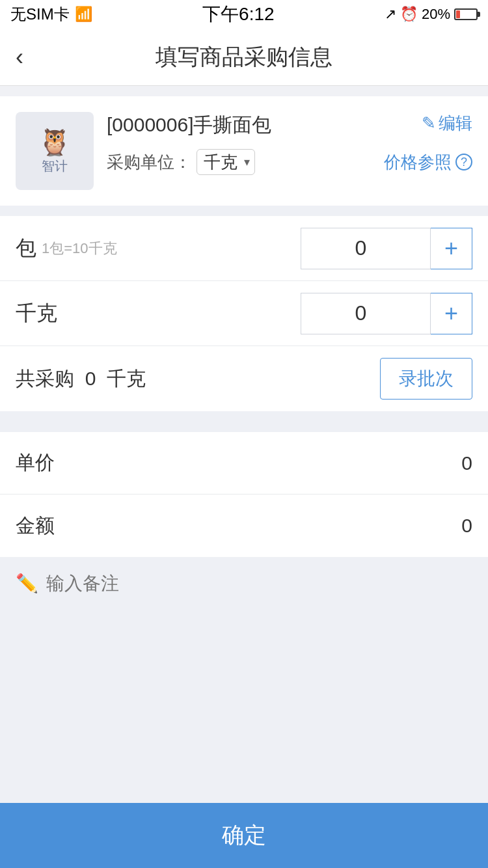 The width and height of the screenshot is (488, 868). Describe the element at coordinates (149, 163) in the screenshot. I see `unit-label: 采购单位：` at that location.